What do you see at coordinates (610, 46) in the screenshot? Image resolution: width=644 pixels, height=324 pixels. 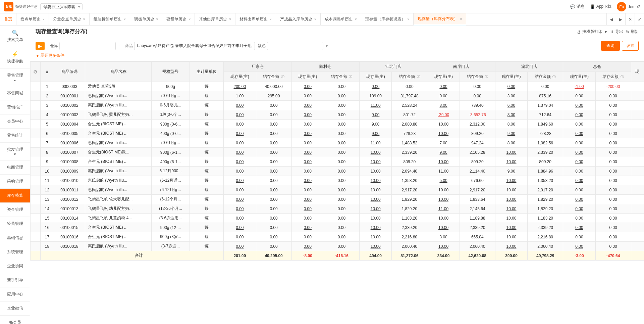 I see `query-button: 查询` at bounding box center [610, 46].